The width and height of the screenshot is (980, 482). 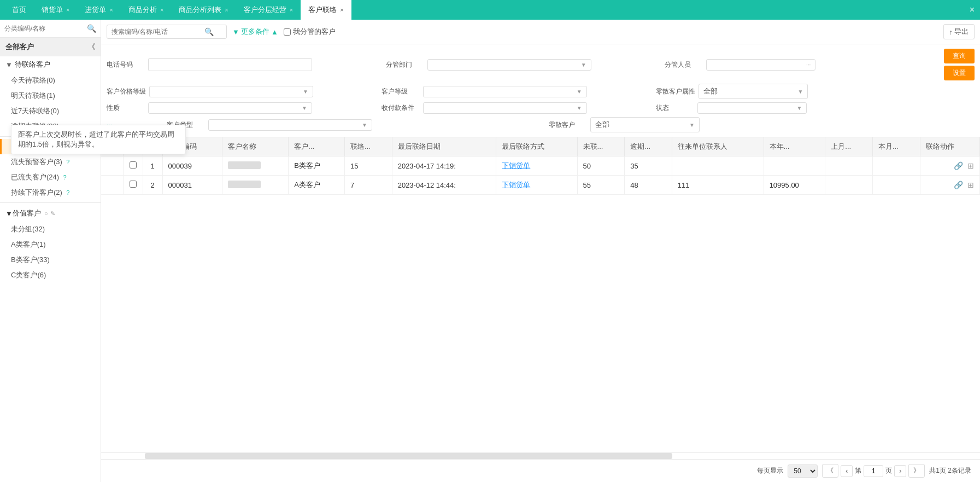 What do you see at coordinates (112, 166) in the screenshot?
I see `row1-settings-cell` at bounding box center [112, 166].